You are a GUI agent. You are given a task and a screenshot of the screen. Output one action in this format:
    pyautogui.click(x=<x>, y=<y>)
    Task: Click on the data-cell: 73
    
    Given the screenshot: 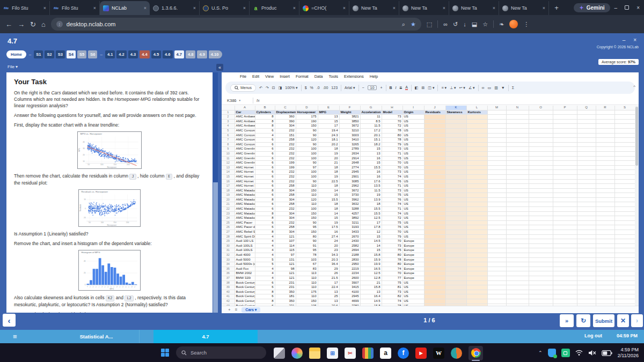 What is the action you would take?
    pyautogui.click(x=392, y=191)
    